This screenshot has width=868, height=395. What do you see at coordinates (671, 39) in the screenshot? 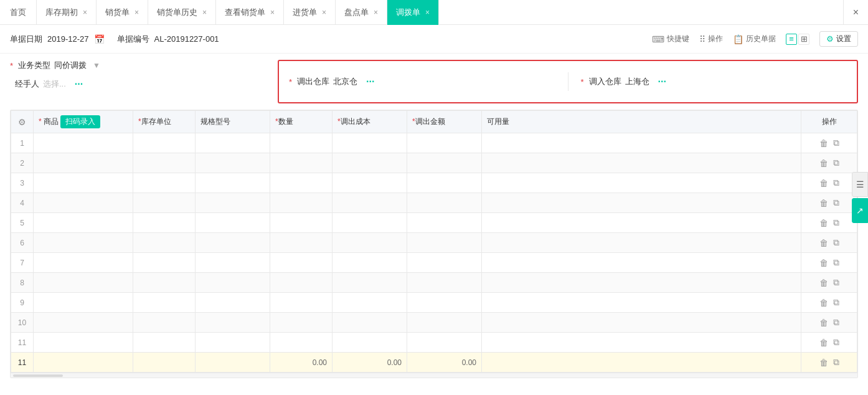
I see `shortcut-btn: ⌨ 快捷键` at bounding box center [671, 39].